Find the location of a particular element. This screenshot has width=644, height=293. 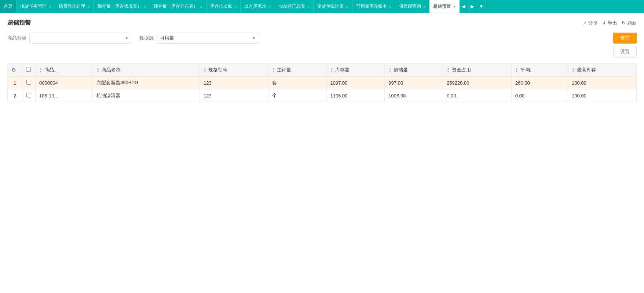

product-name: 六配套新昌490BPG is located at coordinates (146, 83).